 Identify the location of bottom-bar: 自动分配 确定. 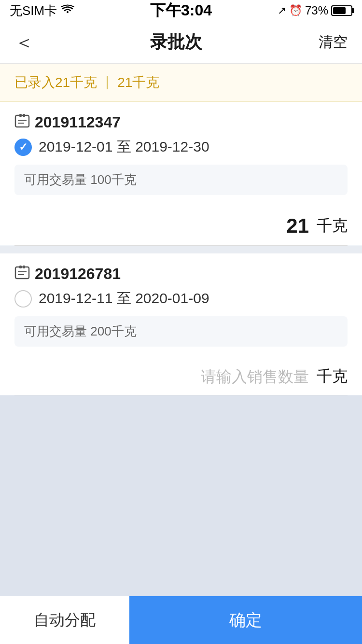
(181, 620).